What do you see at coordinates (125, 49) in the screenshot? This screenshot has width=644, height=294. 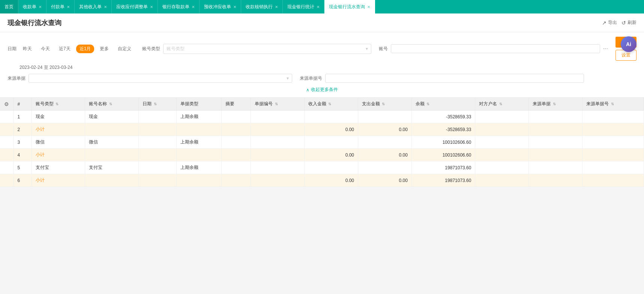 I see `date-btn-custom: 自定义` at bounding box center [125, 49].